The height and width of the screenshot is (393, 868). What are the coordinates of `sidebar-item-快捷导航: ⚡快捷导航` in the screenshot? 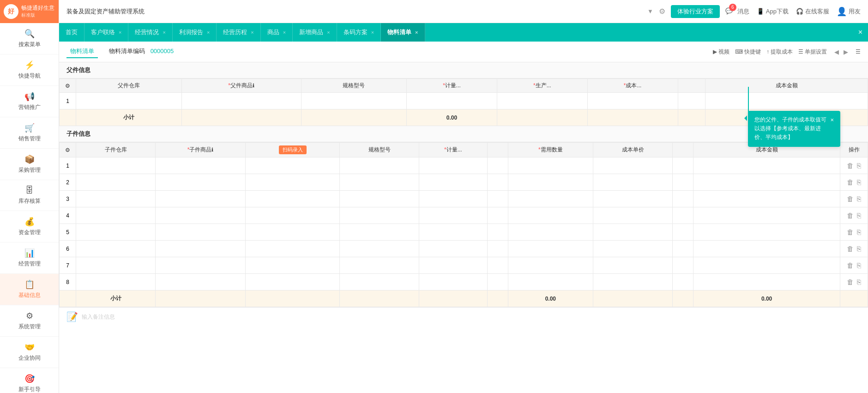 It's located at (30, 70).